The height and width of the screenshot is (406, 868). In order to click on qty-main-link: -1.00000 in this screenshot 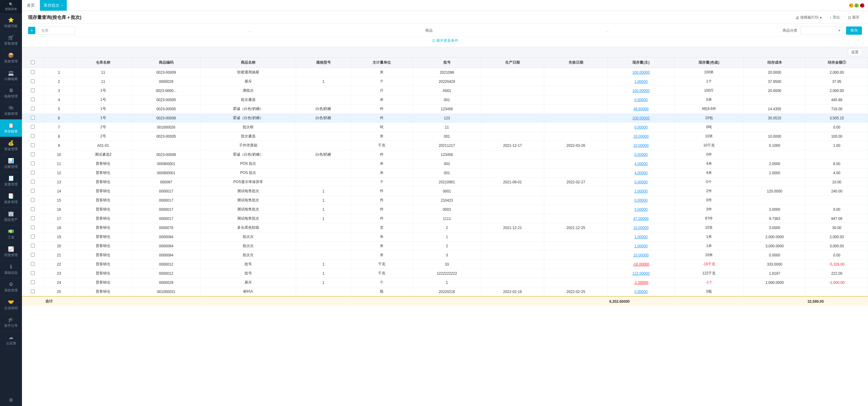, I will do `click(641, 283)`.